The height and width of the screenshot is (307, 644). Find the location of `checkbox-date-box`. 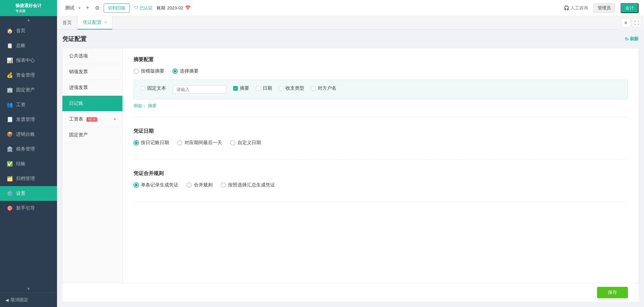

checkbox-date-box is located at coordinates (258, 88).